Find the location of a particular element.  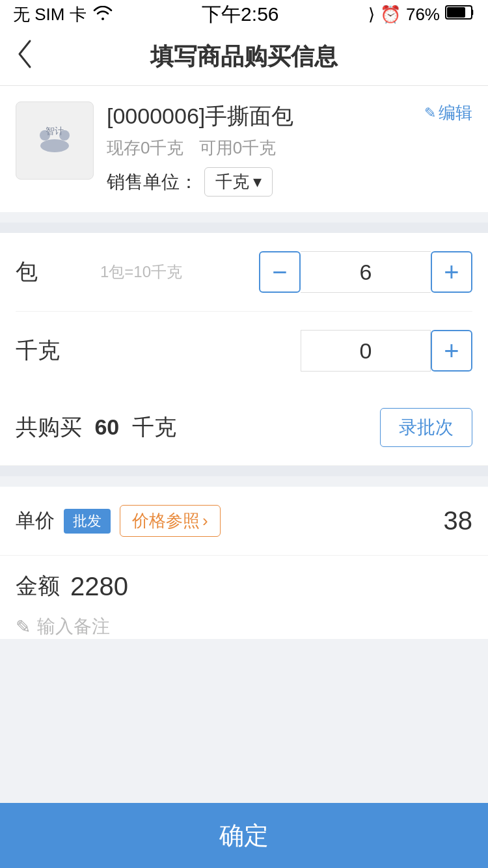

no-sim-text: 无 SIM 卡 is located at coordinates (49, 14).